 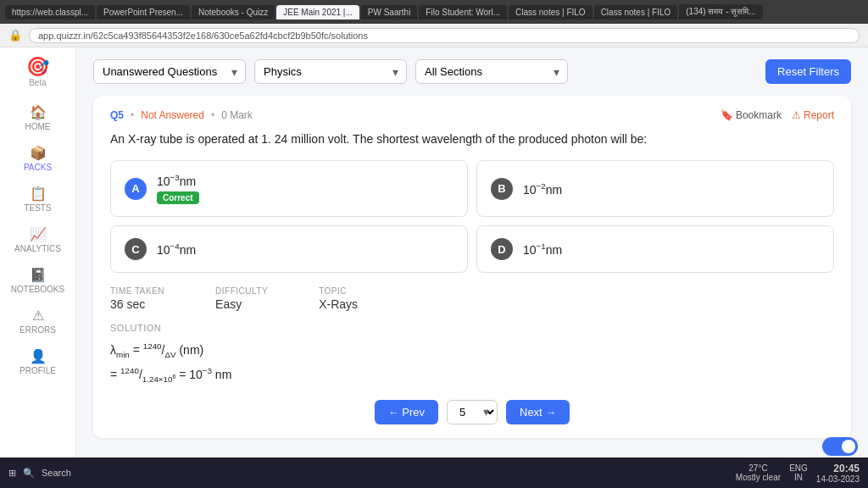 What do you see at coordinates (798, 473) in the screenshot?
I see `taskbar-lang: ENG IN` at bounding box center [798, 473].